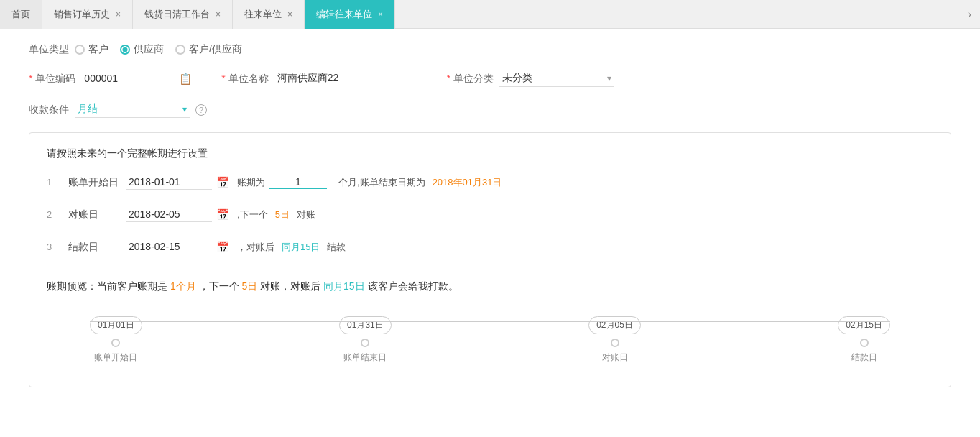  I want to click on unit-category-label: 单位分类, so click(470, 79).